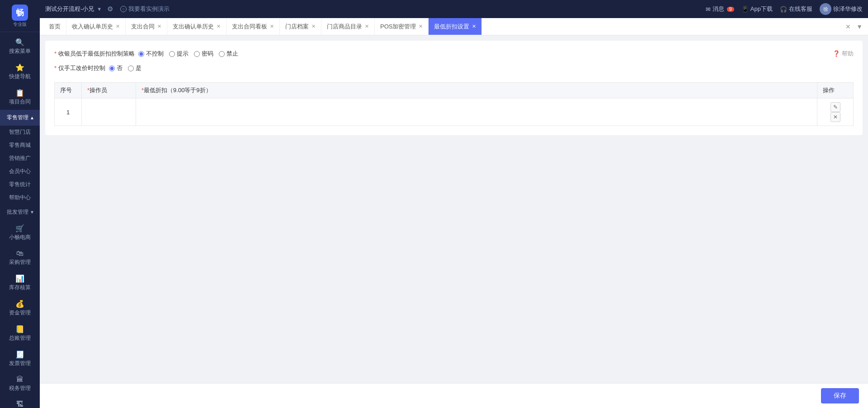  I want to click on project-selector: 测试分开流程-小兄 ▼, so click(73, 9).